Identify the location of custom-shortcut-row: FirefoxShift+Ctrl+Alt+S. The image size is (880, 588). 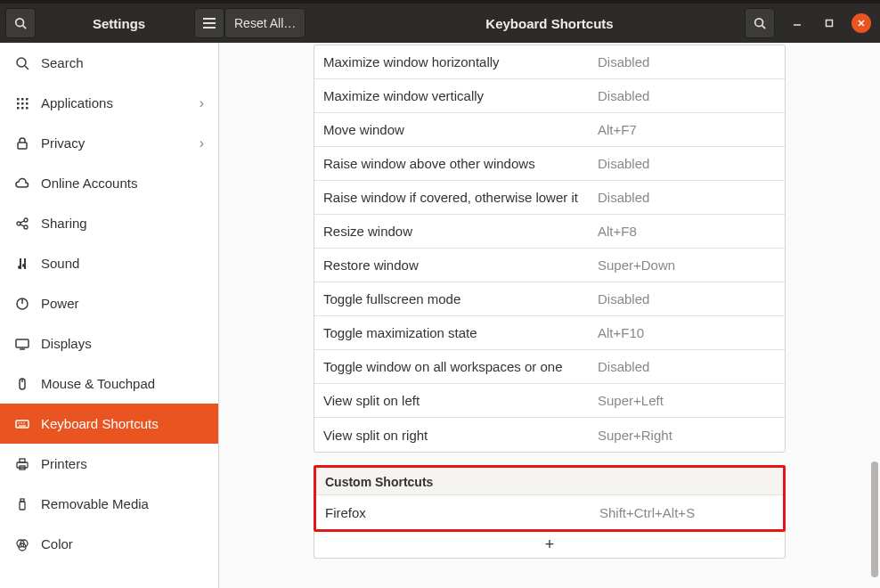
(550, 512).